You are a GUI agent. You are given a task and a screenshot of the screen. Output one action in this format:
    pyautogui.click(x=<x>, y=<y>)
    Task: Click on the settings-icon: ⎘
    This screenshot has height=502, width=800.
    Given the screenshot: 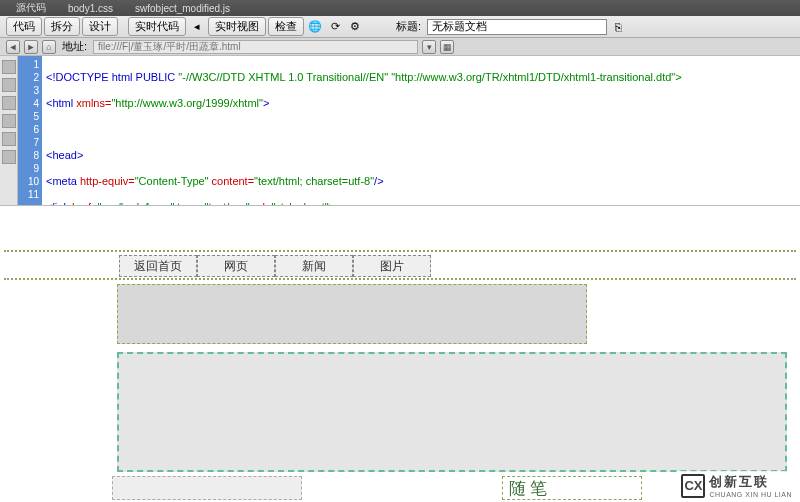 What is the action you would take?
    pyautogui.click(x=618, y=27)
    